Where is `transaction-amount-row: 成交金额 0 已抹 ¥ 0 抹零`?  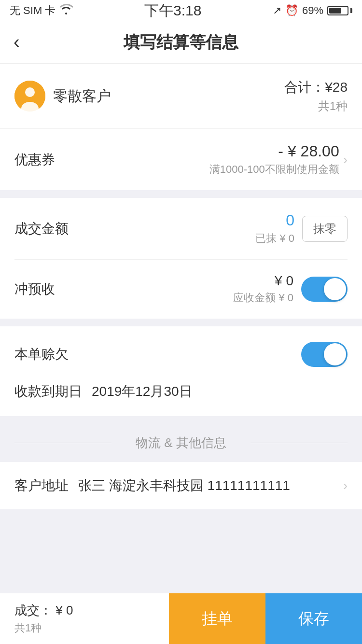 transaction-amount-row: 成交金额 0 已抹 ¥ 0 抹零 is located at coordinates (181, 229).